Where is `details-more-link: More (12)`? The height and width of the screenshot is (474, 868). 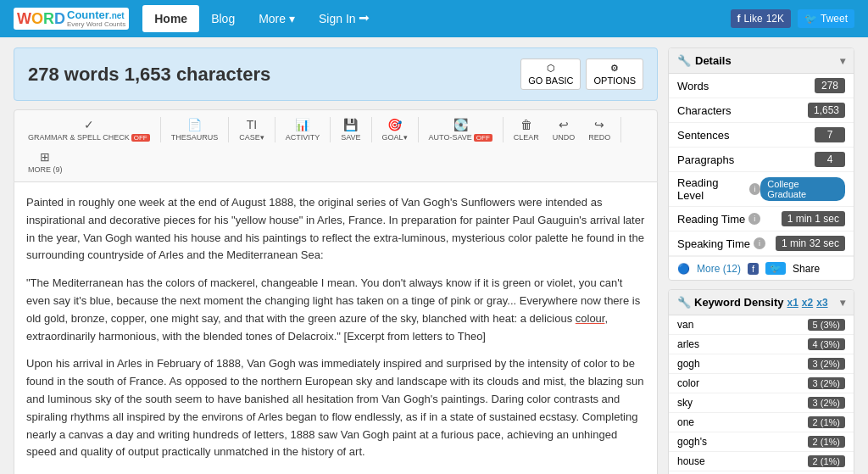 details-more-link: More (12) is located at coordinates (719, 269).